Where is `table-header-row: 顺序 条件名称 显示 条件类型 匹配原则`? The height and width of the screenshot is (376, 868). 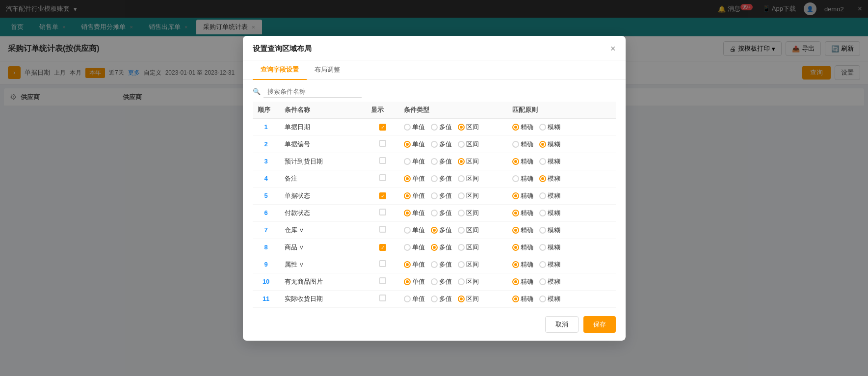
table-header-row: 顺序 条件名称 显示 条件类型 匹配原则 is located at coordinates (434, 106).